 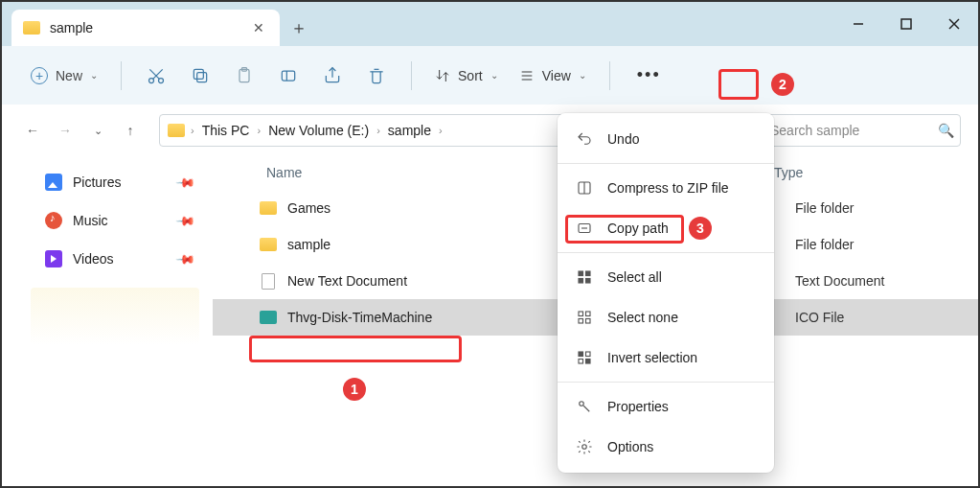 I want to click on view-button: View ⌄, so click(x=553, y=76).